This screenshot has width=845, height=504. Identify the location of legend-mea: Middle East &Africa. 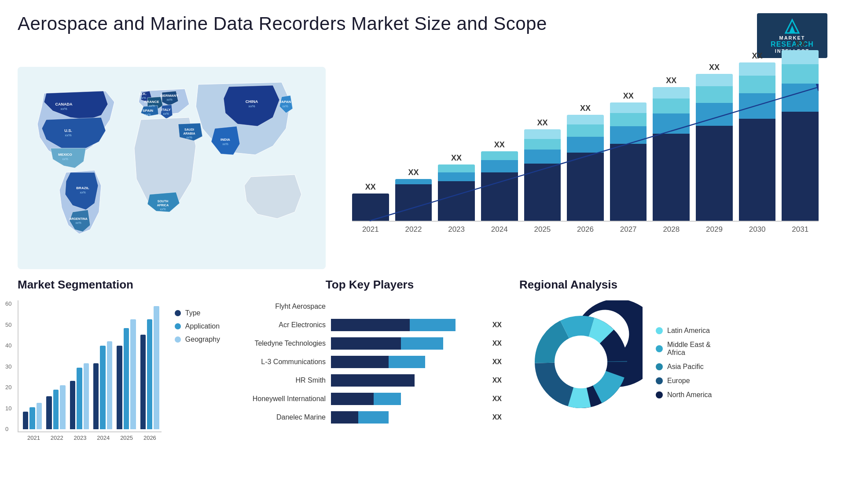
(684, 349).